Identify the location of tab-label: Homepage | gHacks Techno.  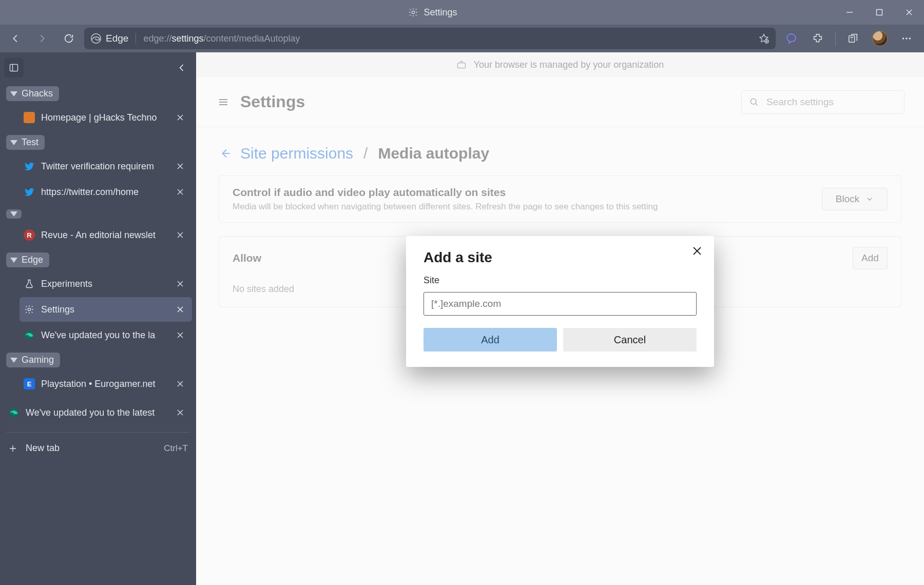
(106, 118).